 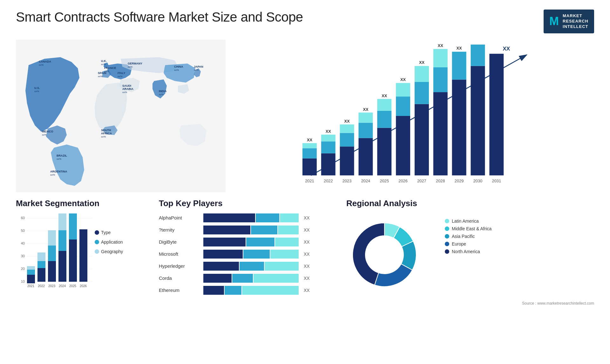 What do you see at coordinates (471, 229) in the screenshot?
I see `donut-legend-label: Middle East & Africa` at bounding box center [471, 229].